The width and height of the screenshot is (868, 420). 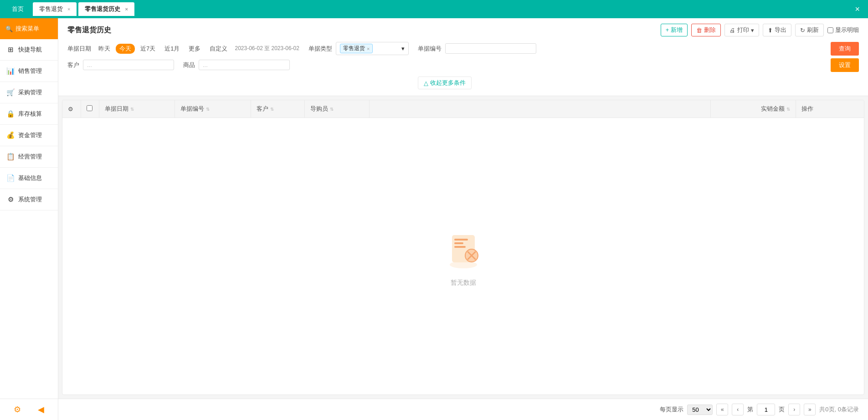 I want to click on system-mgmt-icon: ⚙, so click(x=10, y=200).